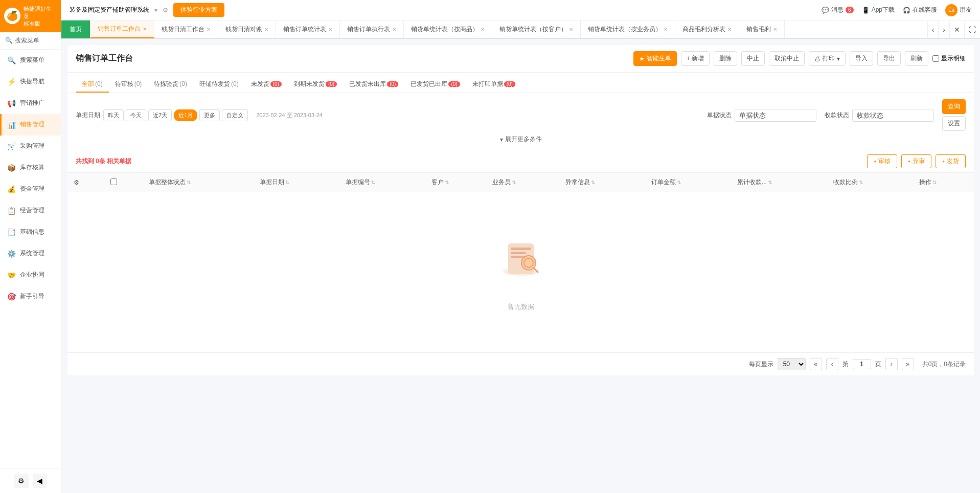 Image resolution: width=980 pixels, height=493 pixels. What do you see at coordinates (235, 116) in the screenshot?
I see `date-btn-自定义: 自定义` at bounding box center [235, 116].